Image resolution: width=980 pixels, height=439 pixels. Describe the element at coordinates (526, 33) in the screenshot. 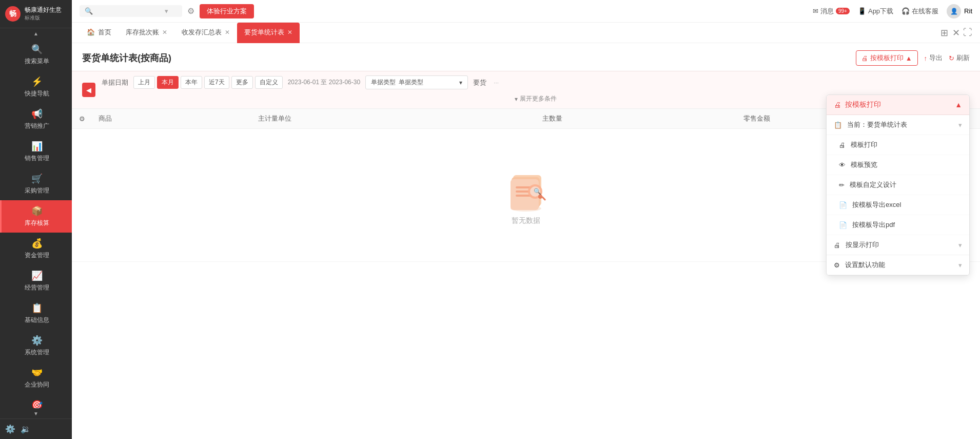

I see `tab-bar: 🏠 首页 库存批次账 ✕ 收发存汇总表 ✕ 要货单统计表 ✕ ⊞ ✕ ⛶` at that location.